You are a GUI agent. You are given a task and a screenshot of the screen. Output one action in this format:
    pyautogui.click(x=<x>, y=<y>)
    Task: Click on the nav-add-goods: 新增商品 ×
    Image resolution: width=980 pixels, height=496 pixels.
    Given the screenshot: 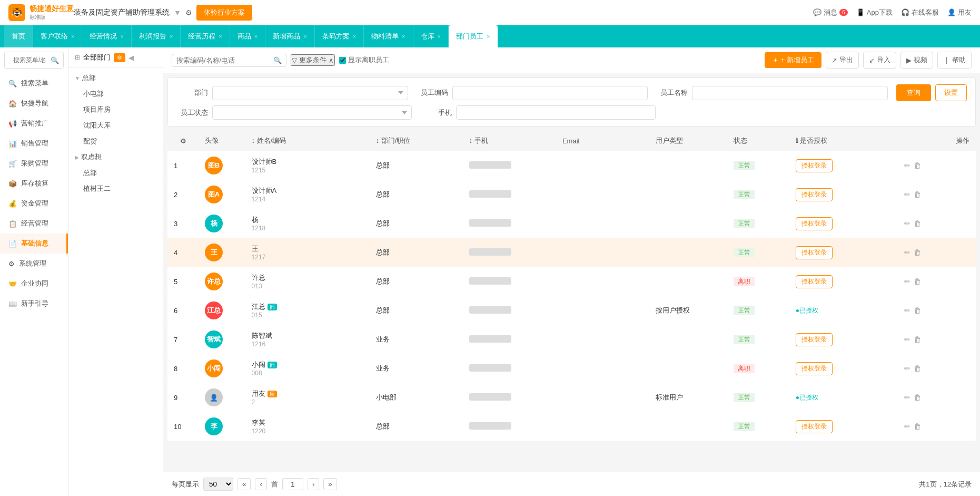 What is the action you would take?
    pyautogui.click(x=290, y=36)
    